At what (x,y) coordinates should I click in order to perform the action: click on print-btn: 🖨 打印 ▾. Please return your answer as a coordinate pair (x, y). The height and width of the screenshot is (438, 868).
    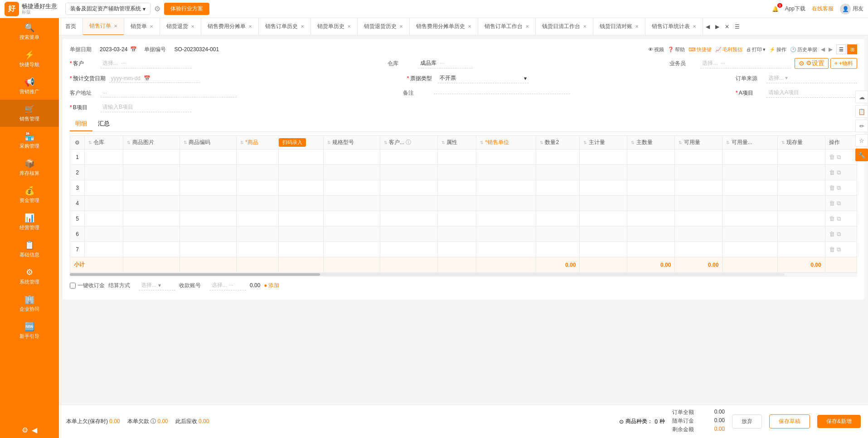
    Looking at the image, I should click on (756, 50).